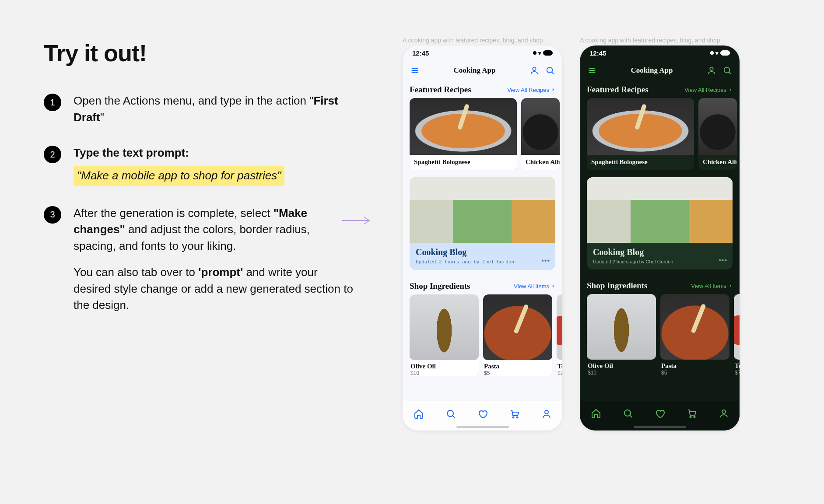 The height and width of the screenshot is (504, 824). I want to click on recipe-image, so click(463, 126).